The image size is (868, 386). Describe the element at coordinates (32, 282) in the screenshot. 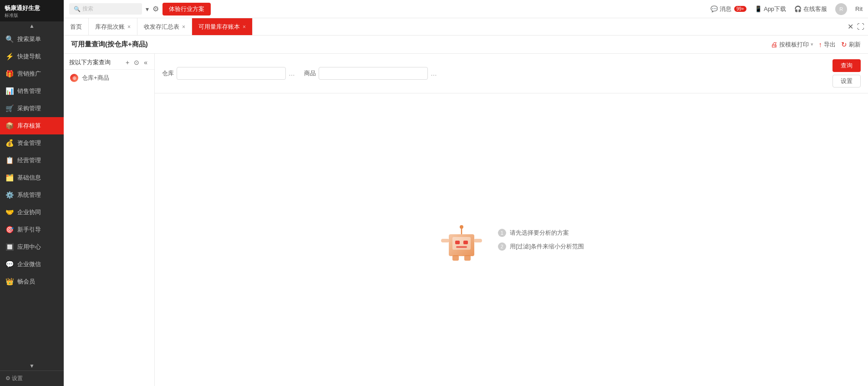

I see `sidebar-item-vip-member: 👑 畅会员` at that location.